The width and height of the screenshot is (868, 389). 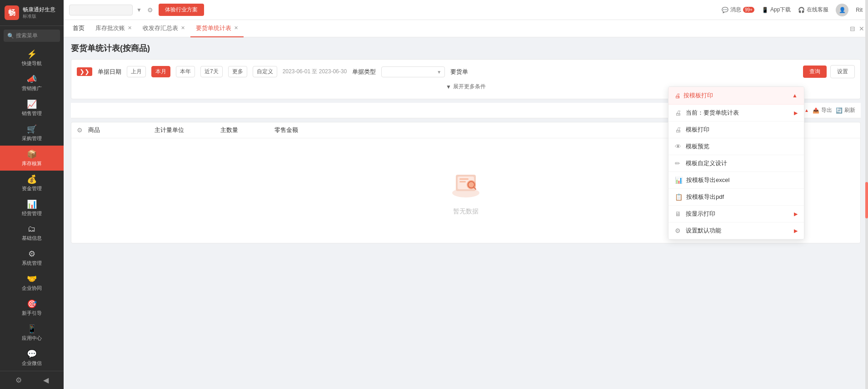 I want to click on nav-search-input, so click(x=101, y=10).